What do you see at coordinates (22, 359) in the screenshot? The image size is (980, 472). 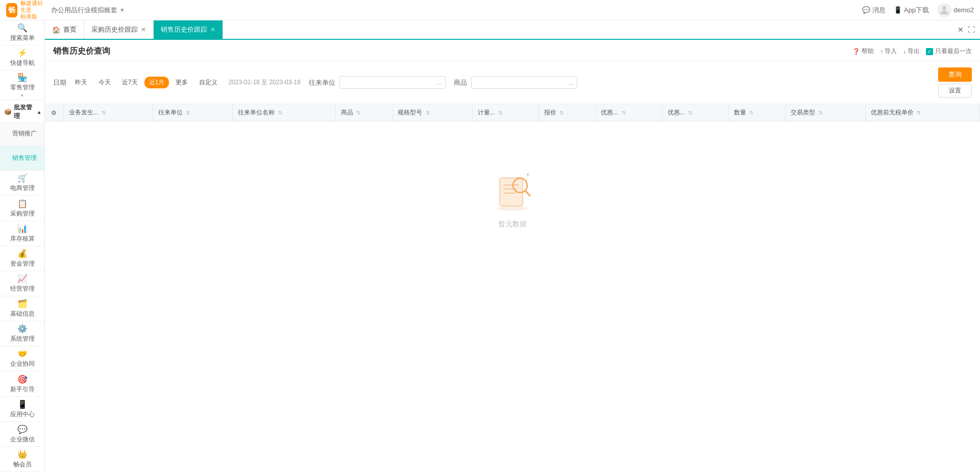 I see `sidebar-item-enterprise: 🤝 企业协同` at bounding box center [22, 359].